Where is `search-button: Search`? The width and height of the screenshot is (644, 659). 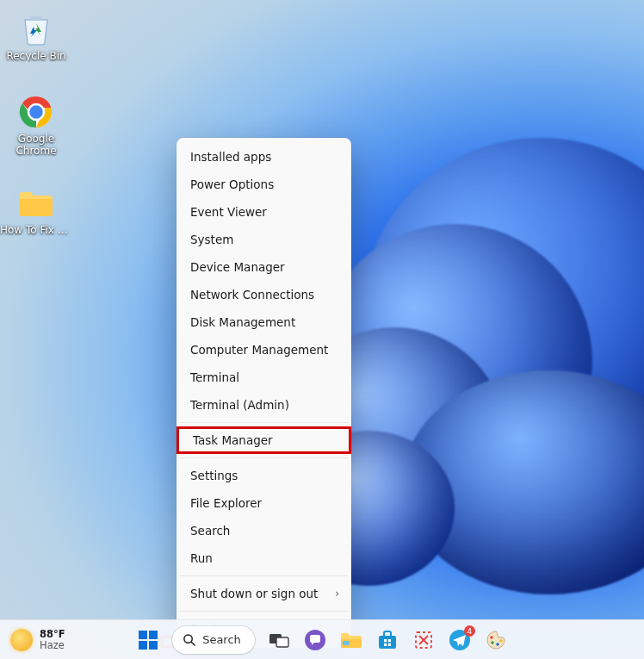
search-button: Search is located at coordinates (214, 640).